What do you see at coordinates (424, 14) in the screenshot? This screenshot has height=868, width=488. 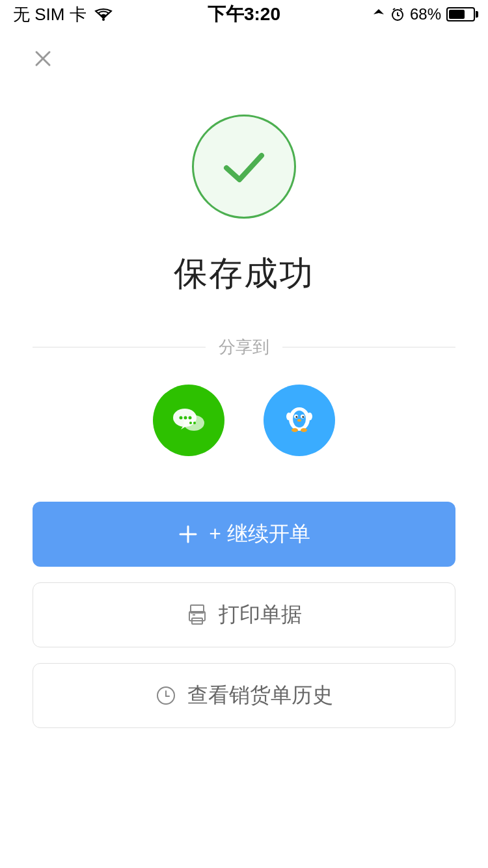 I see `status-right: 68%` at bounding box center [424, 14].